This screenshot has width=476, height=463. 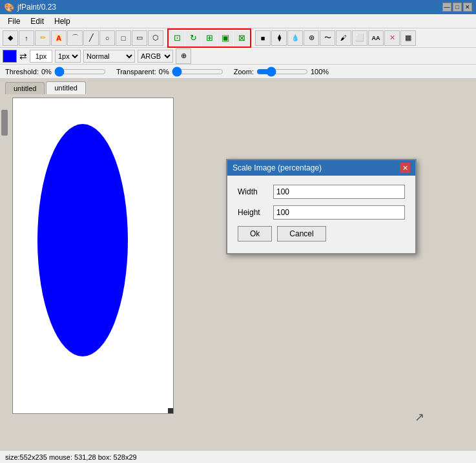 What do you see at coordinates (171, 411) in the screenshot?
I see `resize-handle` at bounding box center [171, 411].